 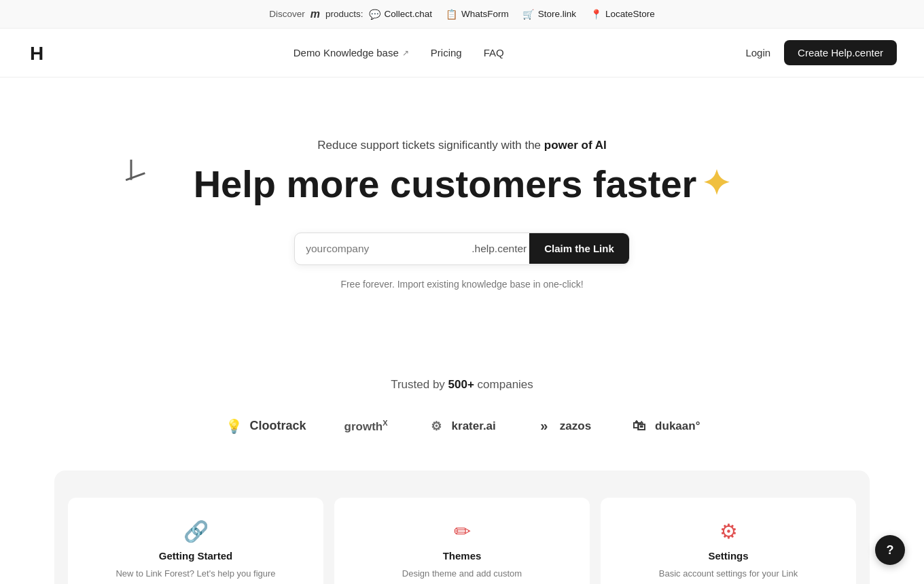 I want to click on bold-m-icon: m, so click(x=315, y=14).